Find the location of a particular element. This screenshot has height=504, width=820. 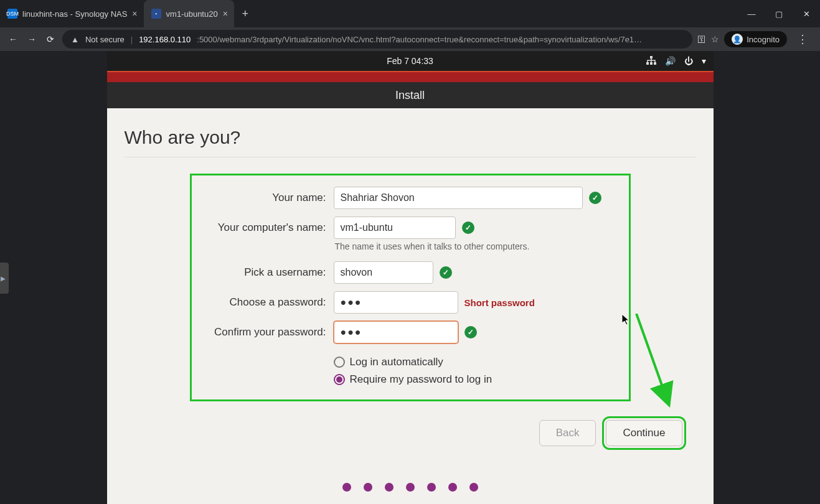

divider is located at coordinates (410, 157).